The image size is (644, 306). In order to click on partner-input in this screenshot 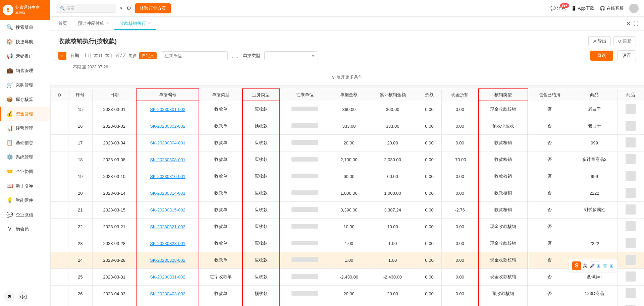, I will do `click(194, 56)`.